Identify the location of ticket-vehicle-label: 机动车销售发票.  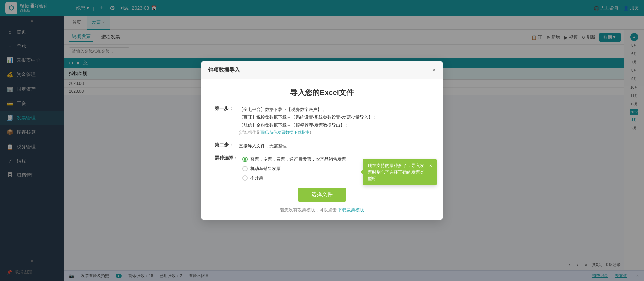
(266, 169).